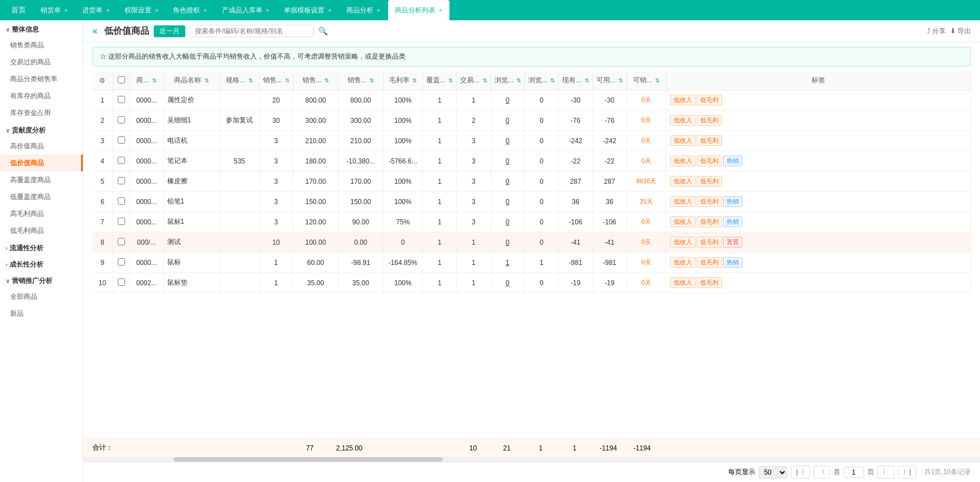 This screenshot has width=980, height=482. I want to click on nav-permissions: 权限设置 ×, so click(141, 10).